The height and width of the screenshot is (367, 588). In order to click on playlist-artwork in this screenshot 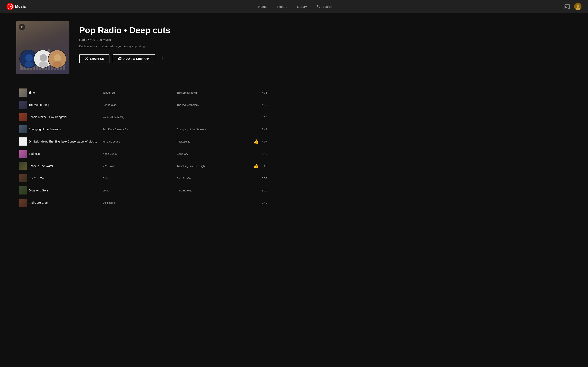, I will do `click(43, 48)`.